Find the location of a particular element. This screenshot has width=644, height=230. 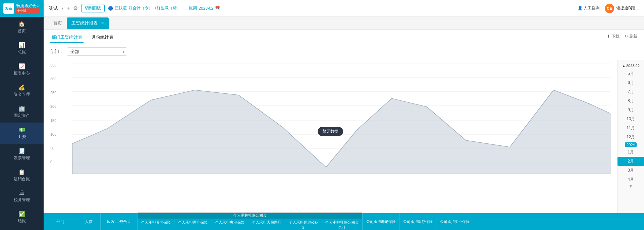

th-dept: 部门 is located at coordinates (60, 222).